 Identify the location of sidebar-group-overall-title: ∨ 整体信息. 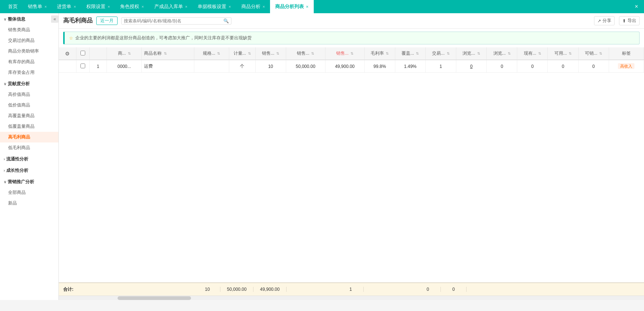
(29, 19).